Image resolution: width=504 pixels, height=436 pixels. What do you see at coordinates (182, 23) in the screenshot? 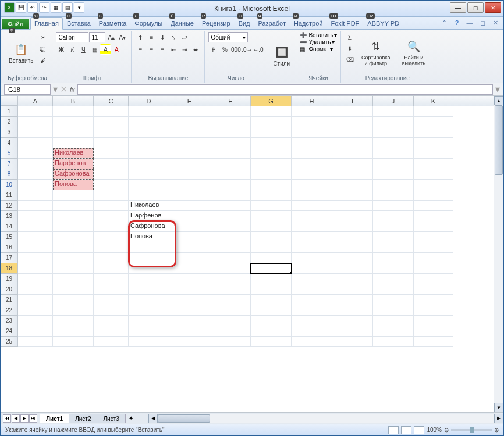
I see `ribbon-tab: ЁДанные` at bounding box center [182, 23].